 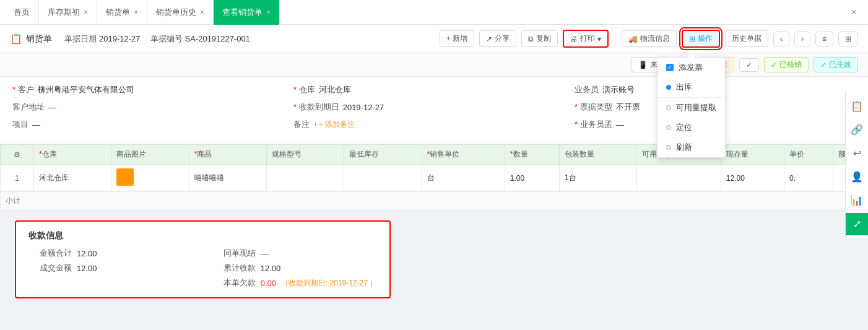 What do you see at coordinates (305, 90) in the screenshot?
I see `warehouse-label: 仓库` at bounding box center [305, 90].